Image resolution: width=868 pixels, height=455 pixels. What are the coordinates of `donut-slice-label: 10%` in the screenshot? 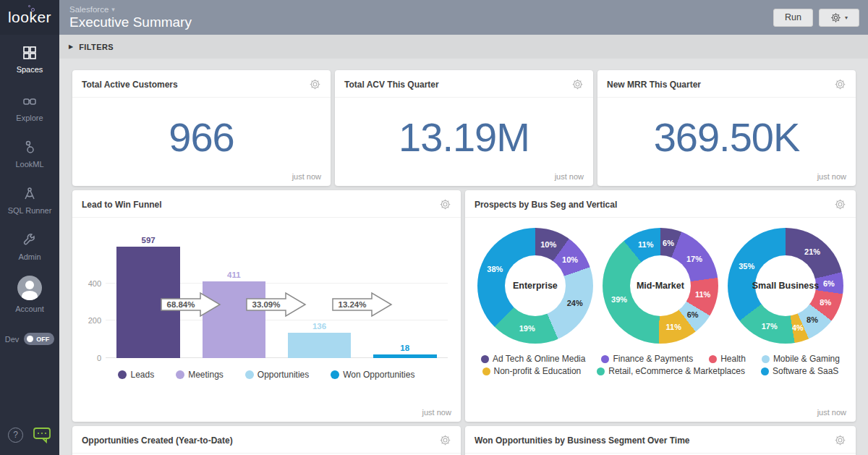 It's located at (570, 260).